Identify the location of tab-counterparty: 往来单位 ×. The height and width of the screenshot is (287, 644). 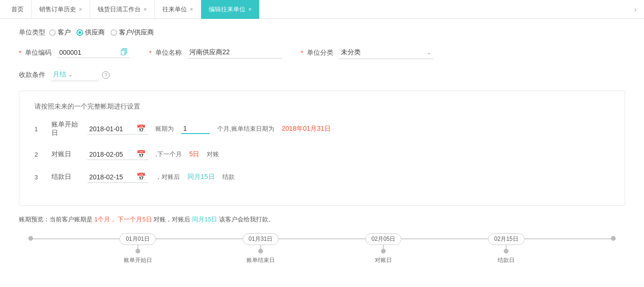
(178, 9).